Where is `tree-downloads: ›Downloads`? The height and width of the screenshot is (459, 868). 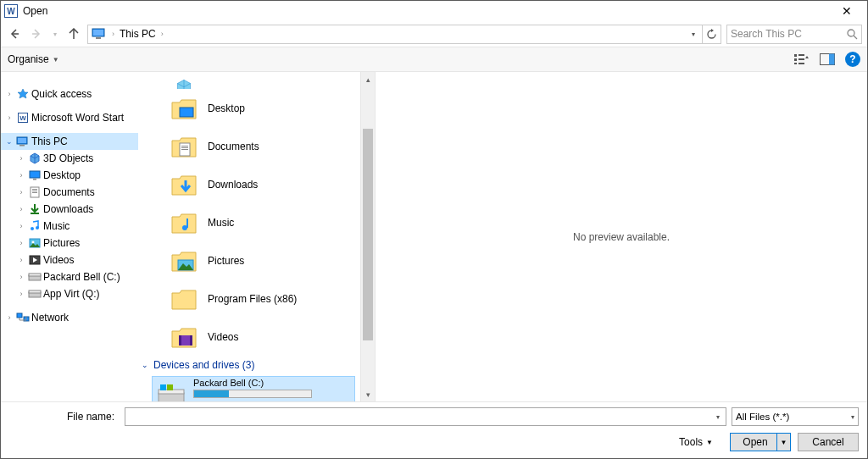 tree-downloads: ›Downloads is located at coordinates (70, 209).